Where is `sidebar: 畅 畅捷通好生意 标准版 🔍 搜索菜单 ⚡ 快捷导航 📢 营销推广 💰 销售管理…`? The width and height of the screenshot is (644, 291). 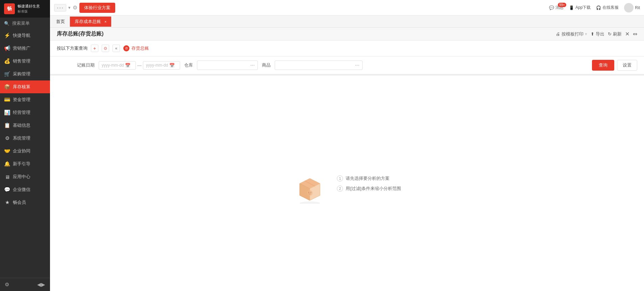
sidebar: 畅 畅捷通好生意 标准版 🔍 搜索菜单 ⚡ 快捷导航 📢 营销推广 💰 销售管理… is located at coordinates (25, 145).